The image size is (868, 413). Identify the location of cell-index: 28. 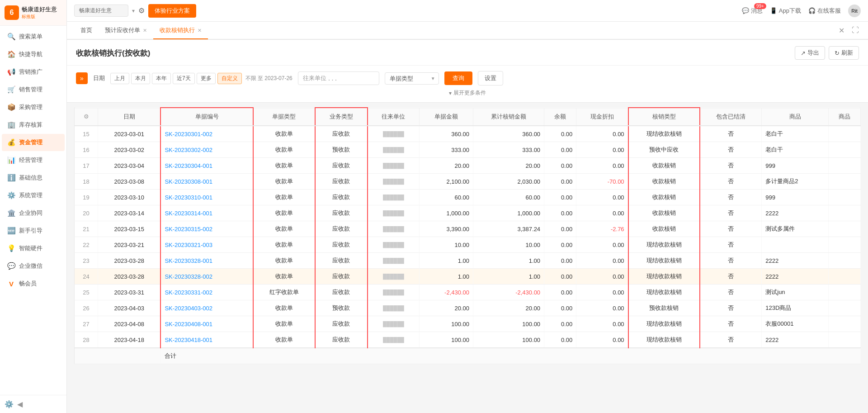
(86, 340).